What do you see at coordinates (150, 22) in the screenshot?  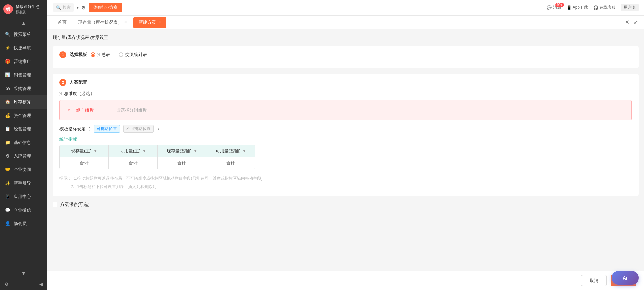 I see `tab-new-plan: 新建方案 ✕` at bounding box center [150, 22].